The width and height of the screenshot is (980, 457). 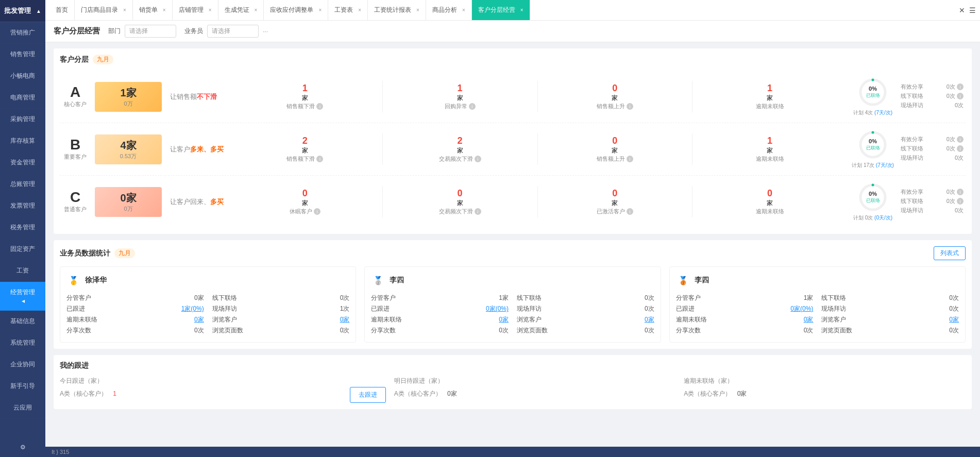 What do you see at coordinates (208, 314) in the screenshot?
I see `staff-stats-0: 分管客户 0家 已跟进 1家(0%) 逾期未联络 0家` at bounding box center [208, 314].